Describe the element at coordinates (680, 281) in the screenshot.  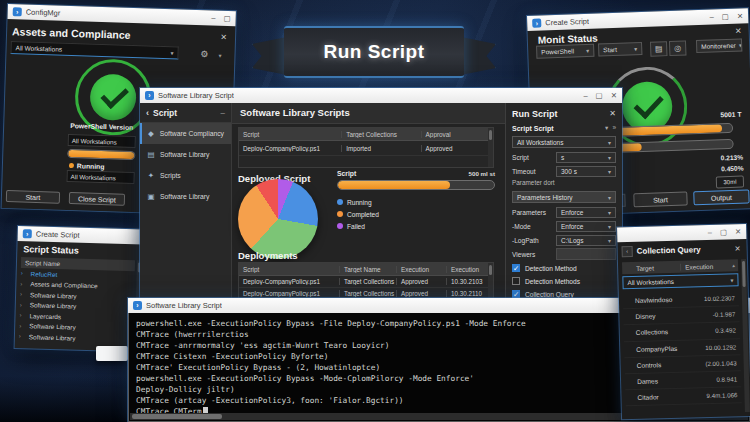
I see `query-filter-dropdown: All Workstations ▾` at that location.